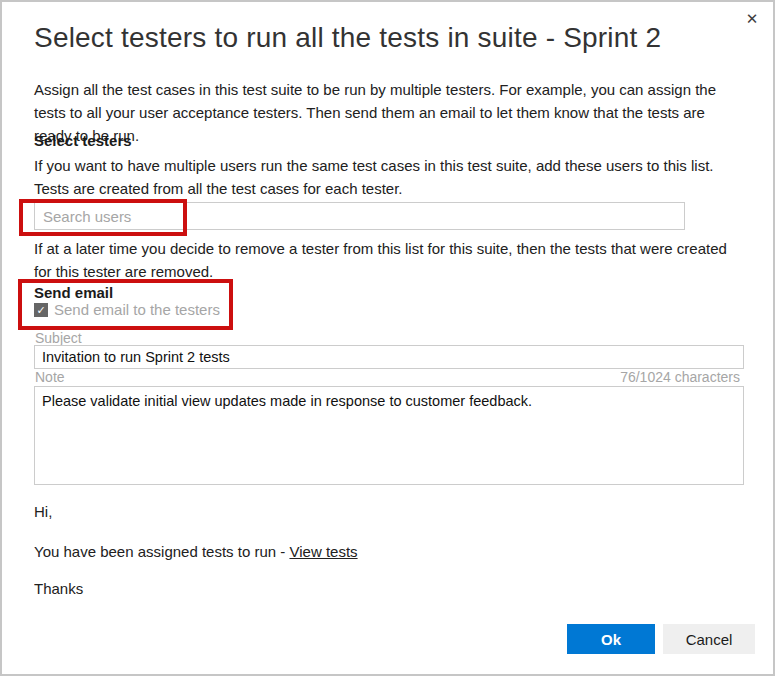 The width and height of the screenshot is (775, 676). Describe the element at coordinates (50, 377) in the screenshot. I see `note-label: Note` at that location.